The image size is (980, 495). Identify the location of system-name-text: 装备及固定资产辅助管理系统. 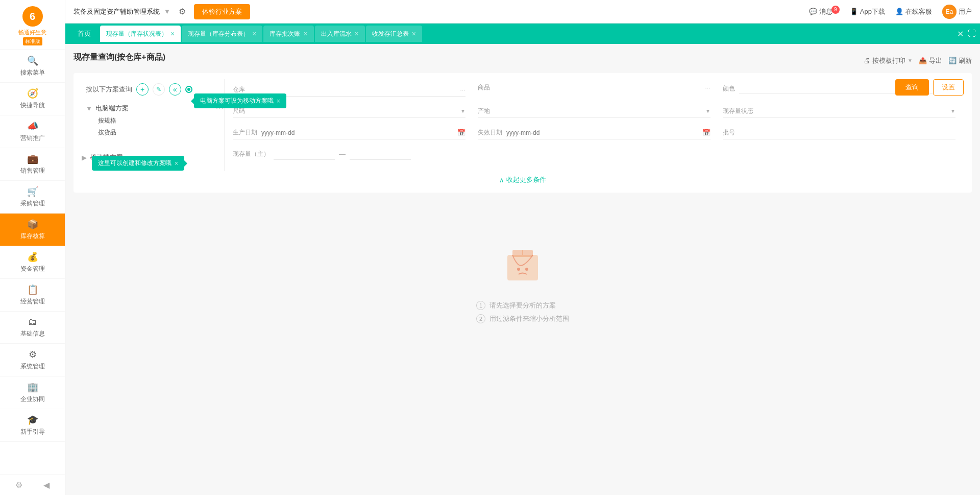
(116, 12).